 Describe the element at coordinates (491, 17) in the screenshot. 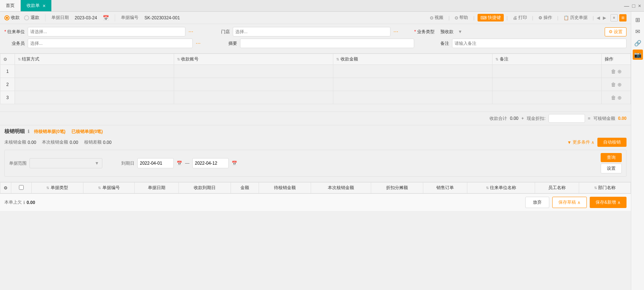

I see `shortcut-btn: ⌨ 快捷键` at that location.